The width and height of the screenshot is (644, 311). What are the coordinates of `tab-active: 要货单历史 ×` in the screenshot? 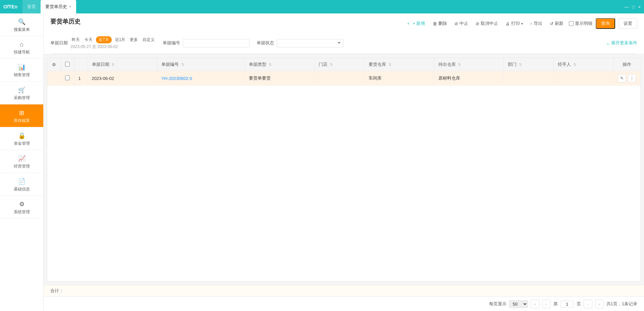 It's located at (58, 7).